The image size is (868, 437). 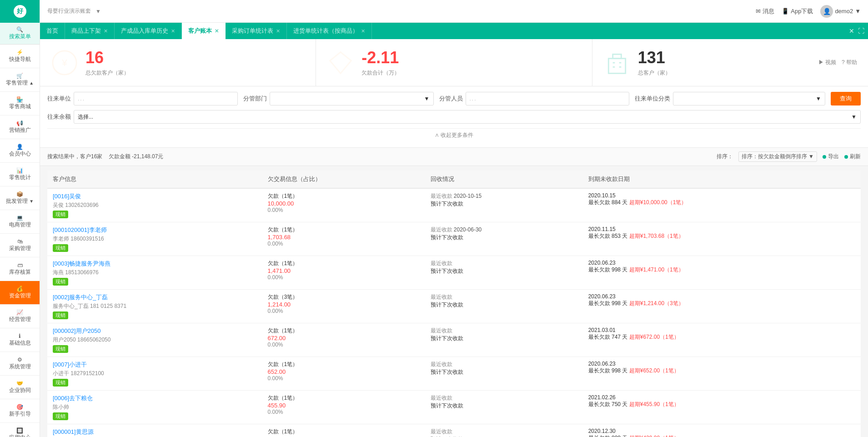 I want to click on result-customers: 搜索结果中，客户16家, so click(x=75, y=156).